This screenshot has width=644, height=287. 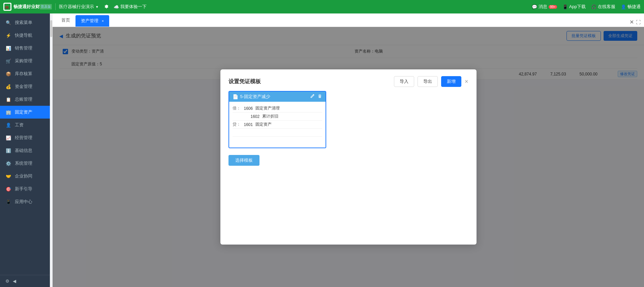 What do you see at coordinates (631, 7) in the screenshot?
I see `user-profile: 👤 畅捷通` at bounding box center [631, 7].